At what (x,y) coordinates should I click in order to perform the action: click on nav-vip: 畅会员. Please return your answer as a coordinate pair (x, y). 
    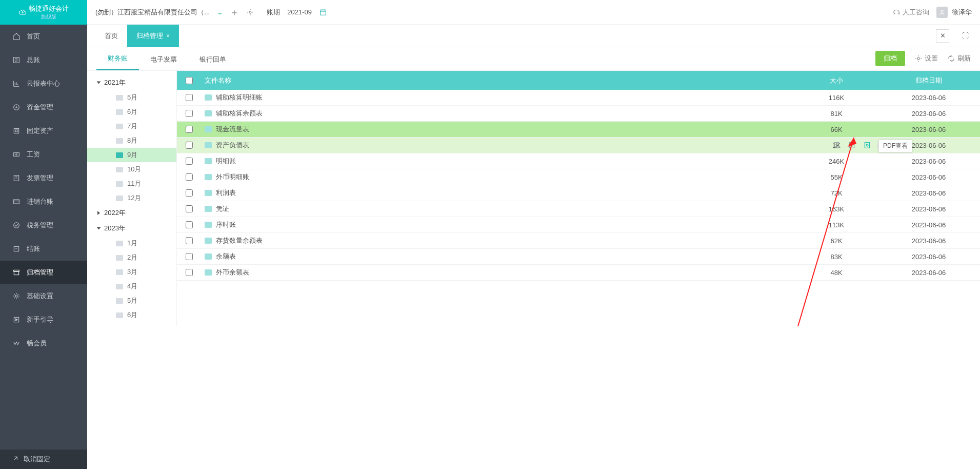
    Looking at the image, I should click on (44, 343).